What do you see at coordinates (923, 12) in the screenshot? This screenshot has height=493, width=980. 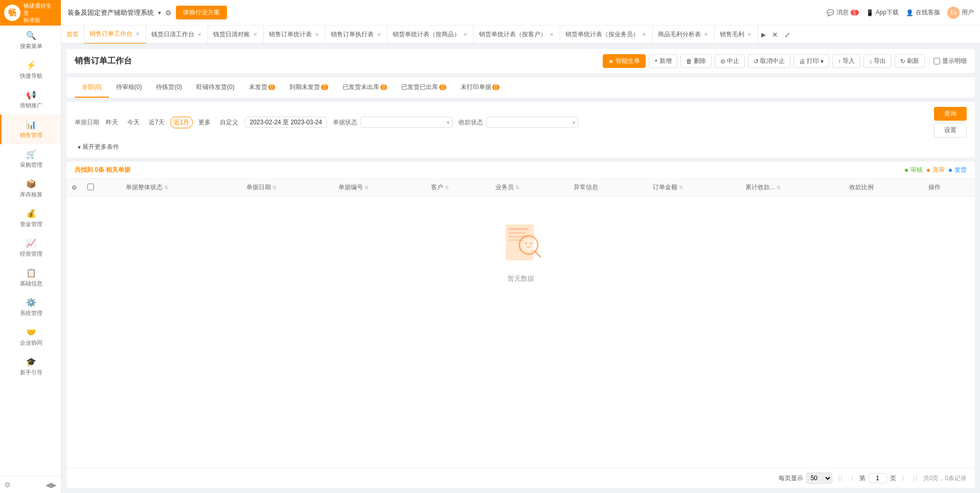 I see `online-service-btn: 👤 在线客服` at bounding box center [923, 12].